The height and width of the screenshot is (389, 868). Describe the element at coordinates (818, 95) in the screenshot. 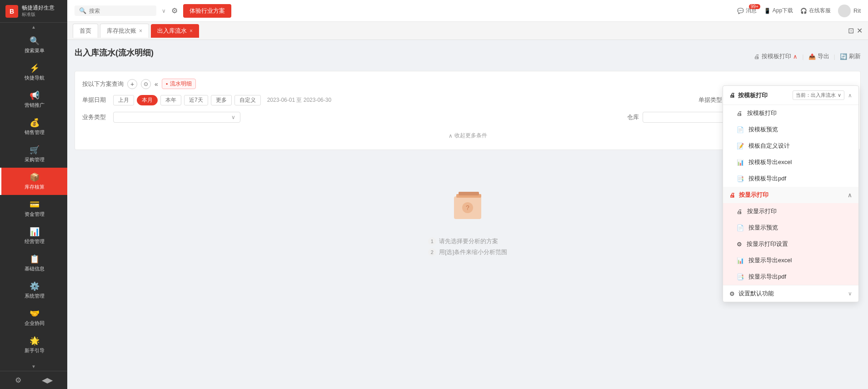

I see `dropdown-current-tag: 当前：出入库流水 ∨` at that location.